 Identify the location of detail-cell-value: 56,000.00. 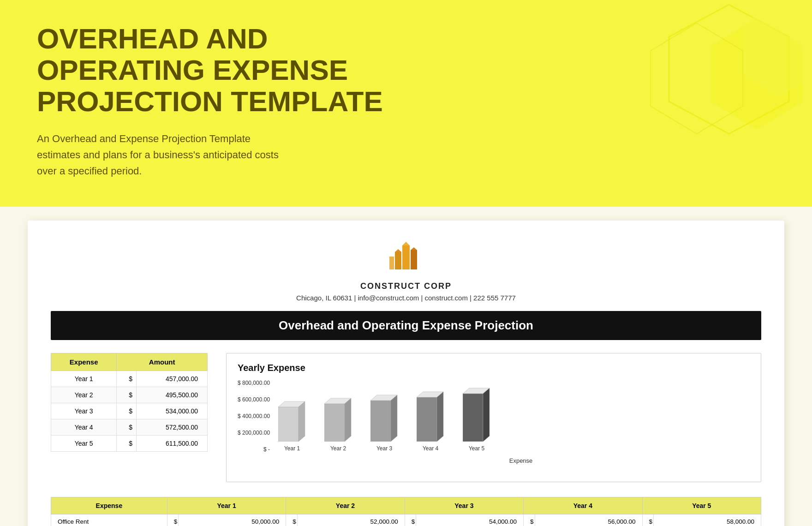
(589, 520).